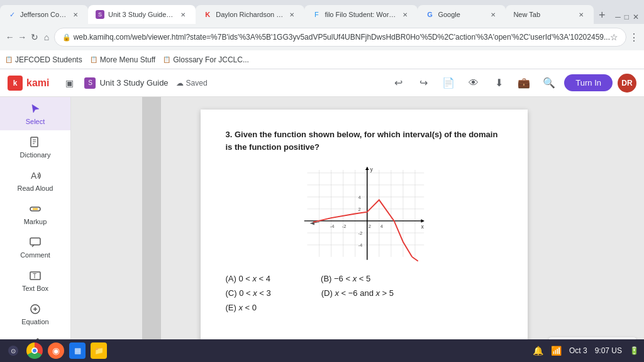  What do you see at coordinates (99, 351) in the screenshot?
I see `taskbar-files-icon: 📁` at bounding box center [99, 351].